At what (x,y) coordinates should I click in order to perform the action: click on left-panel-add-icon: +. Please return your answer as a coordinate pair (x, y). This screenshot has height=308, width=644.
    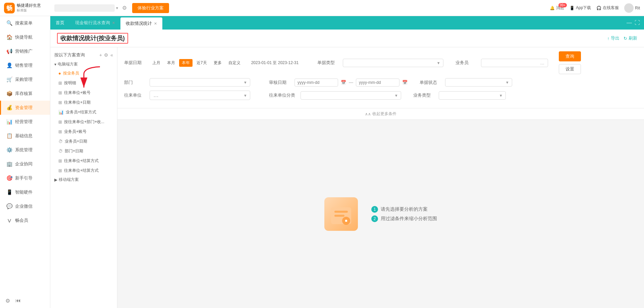
    Looking at the image, I should click on (101, 55).